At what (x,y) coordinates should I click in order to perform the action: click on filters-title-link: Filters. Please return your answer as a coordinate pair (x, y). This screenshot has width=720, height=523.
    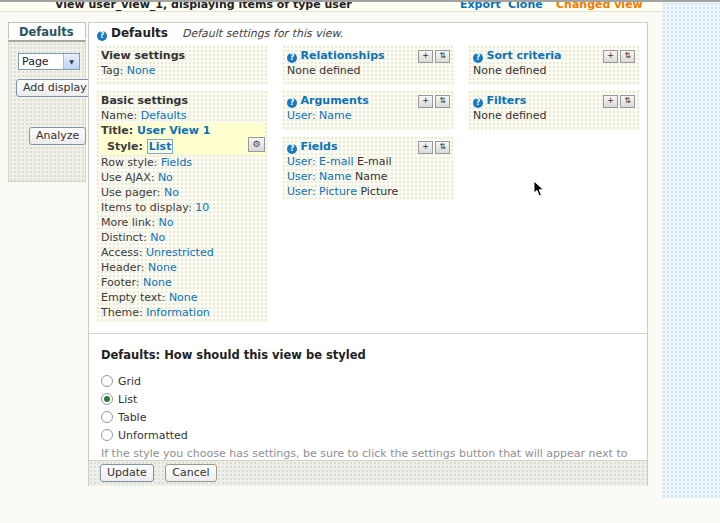
    Looking at the image, I should click on (507, 100).